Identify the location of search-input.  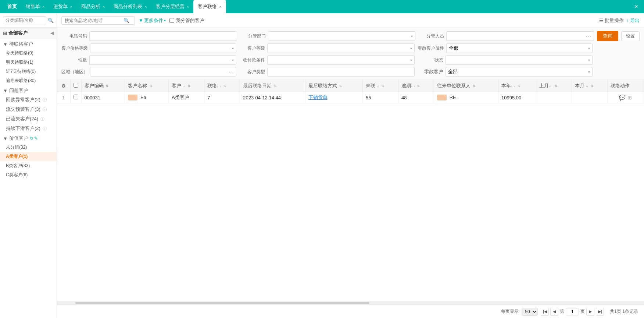
(94, 21).